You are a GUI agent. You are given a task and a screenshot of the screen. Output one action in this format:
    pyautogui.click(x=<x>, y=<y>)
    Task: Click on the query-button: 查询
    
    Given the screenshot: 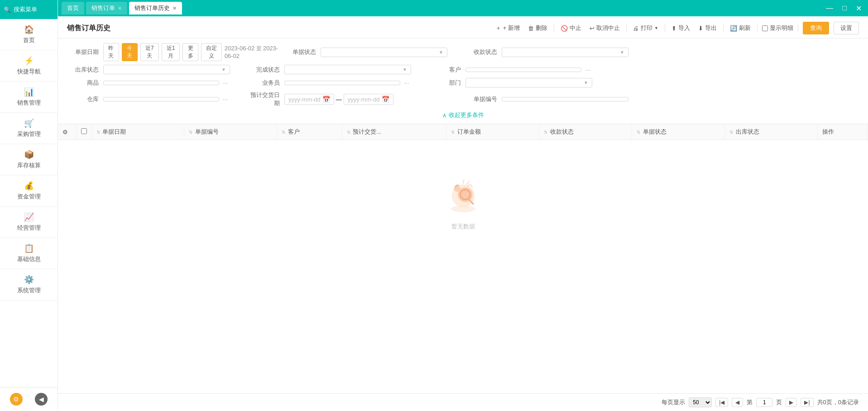 What is the action you would take?
    pyautogui.click(x=816, y=28)
    